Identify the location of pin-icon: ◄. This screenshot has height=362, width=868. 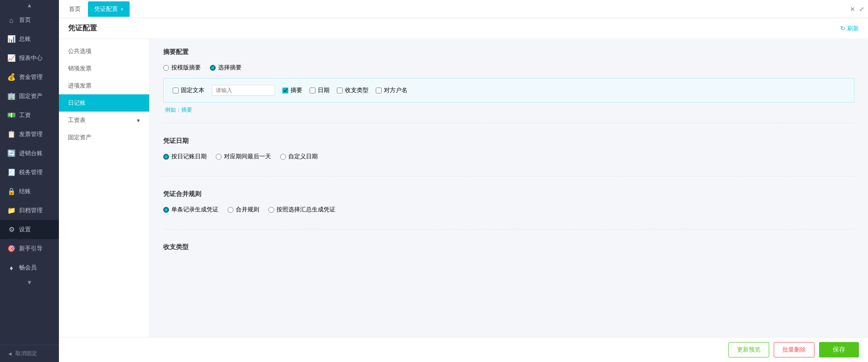
(10, 354).